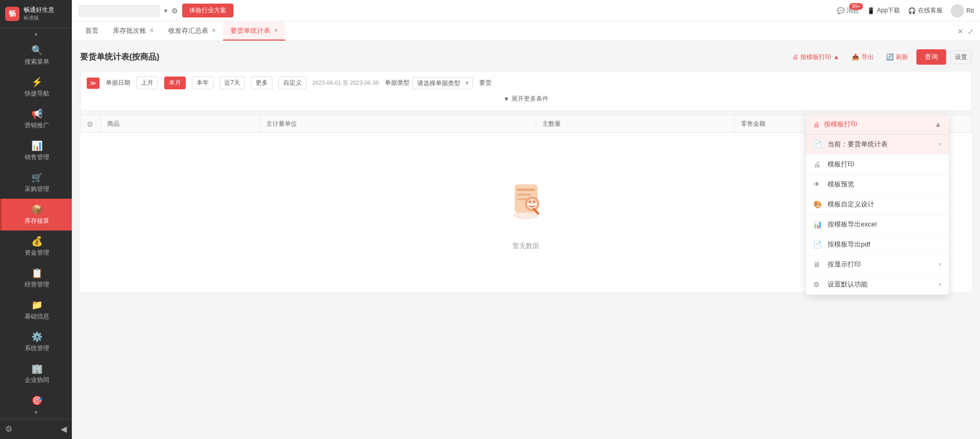 Image resolution: width=980 pixels, height=439 pixels. Describe the element at coordinates (93, 83) in the screenshot. I see `filter-expand-icon: ≫` at that location.